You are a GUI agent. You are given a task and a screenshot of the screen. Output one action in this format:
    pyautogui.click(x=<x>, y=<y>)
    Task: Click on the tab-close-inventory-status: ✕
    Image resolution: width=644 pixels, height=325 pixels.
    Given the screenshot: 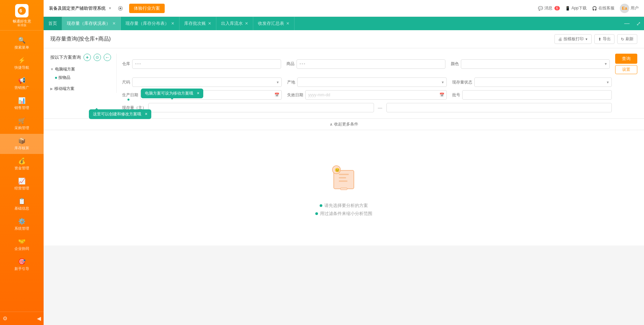 What is the action you would take?
    pyautogui.click(x=114, y=23)
    